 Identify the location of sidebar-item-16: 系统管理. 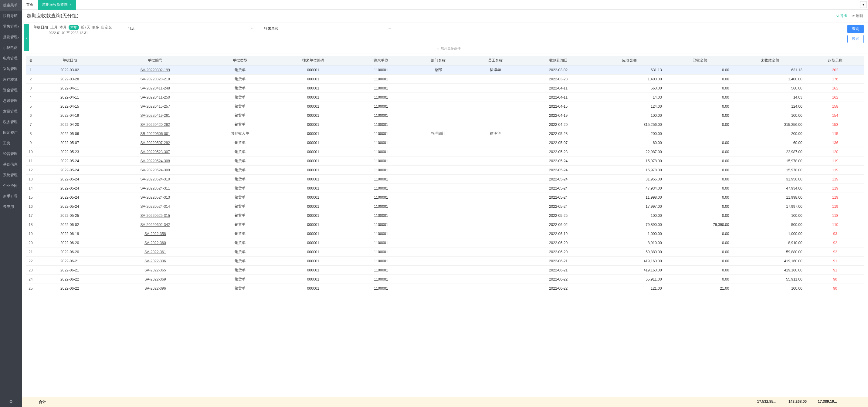
(11, 175).